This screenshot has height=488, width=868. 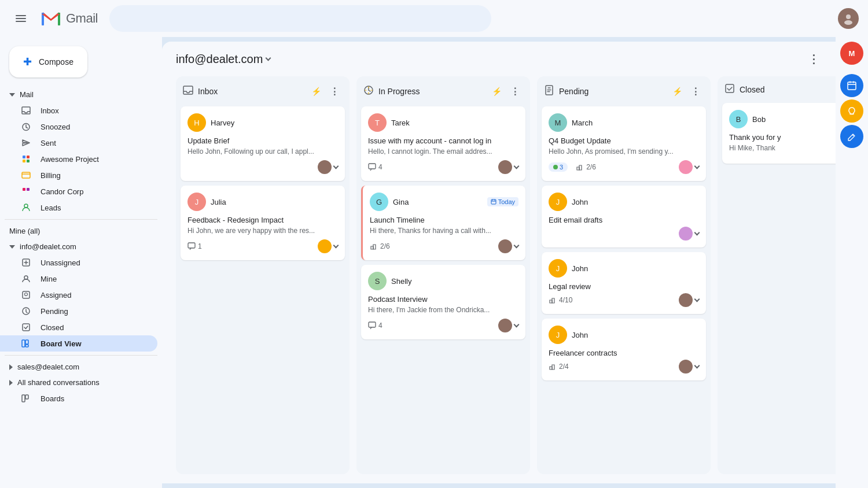 What do you see at coordinates (566, 300) in the screenshot?
I see `john-legal-progress-text: 4/10` at bounding box center [566, 300].